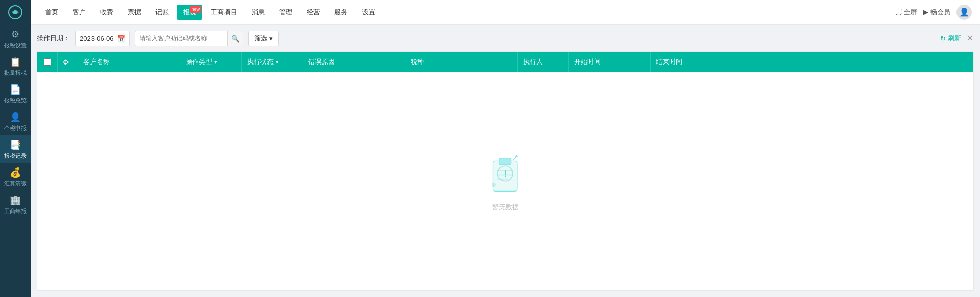 The image size is (980, 297). Describe the element at coordinates (15, 90) in the screenshot. I see `tax-overview-icon: 📄` at that location.